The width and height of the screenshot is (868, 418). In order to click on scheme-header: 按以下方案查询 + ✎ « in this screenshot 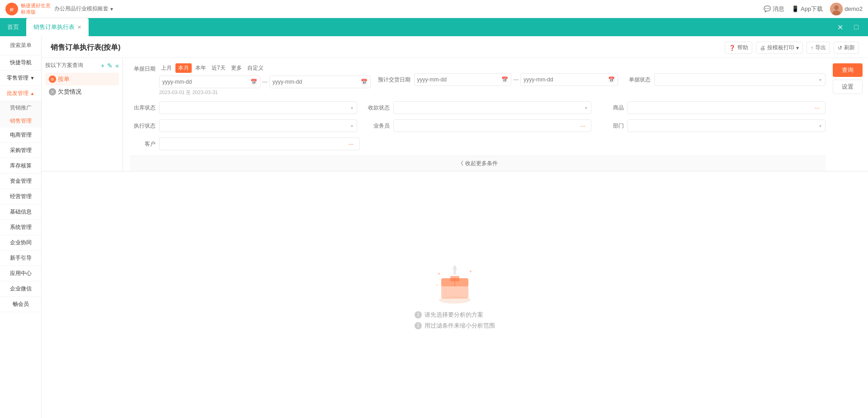, I will do `click(82, 65)`.